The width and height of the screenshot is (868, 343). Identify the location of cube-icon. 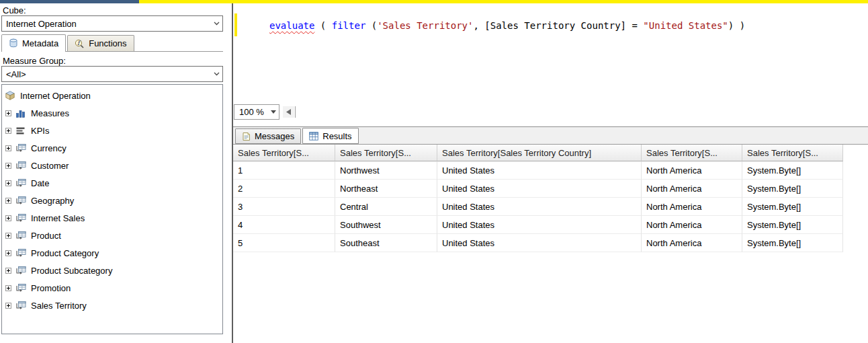
(12, 96).